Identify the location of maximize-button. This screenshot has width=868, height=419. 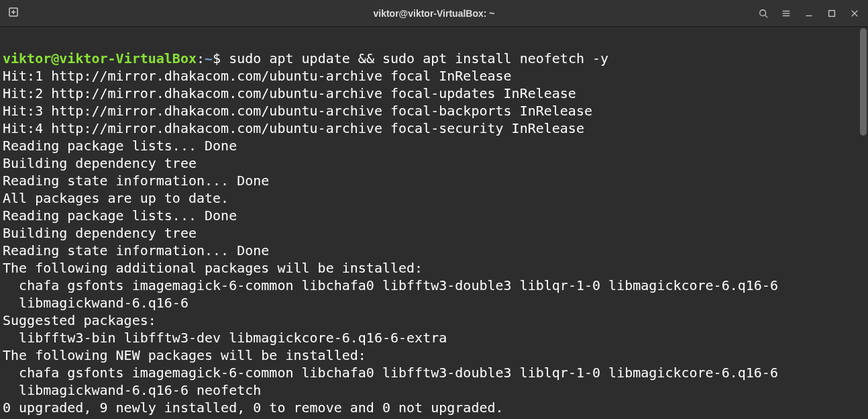
(832, 13).